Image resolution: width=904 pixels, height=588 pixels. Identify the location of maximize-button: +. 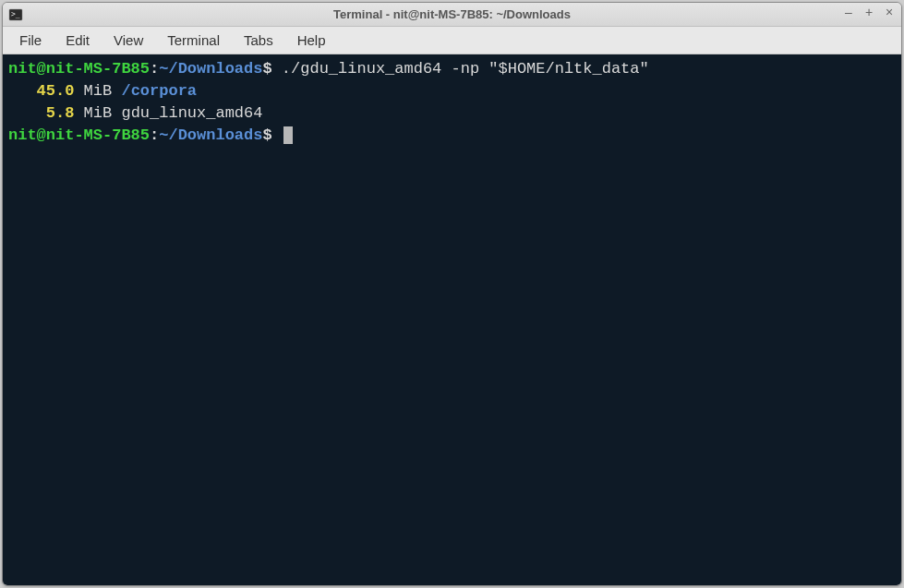
(869, 12).